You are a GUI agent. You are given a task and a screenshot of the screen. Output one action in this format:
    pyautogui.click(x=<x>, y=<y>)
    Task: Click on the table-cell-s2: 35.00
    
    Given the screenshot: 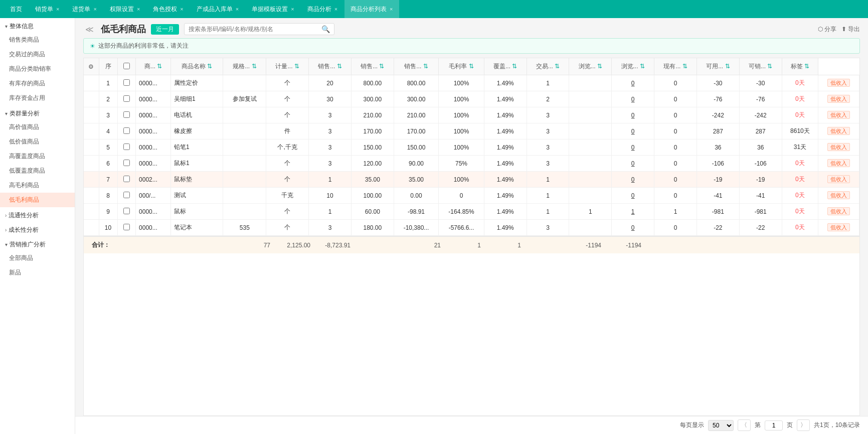 What is the action you would take?
    pyautogui.click(x=372, y=180)
    